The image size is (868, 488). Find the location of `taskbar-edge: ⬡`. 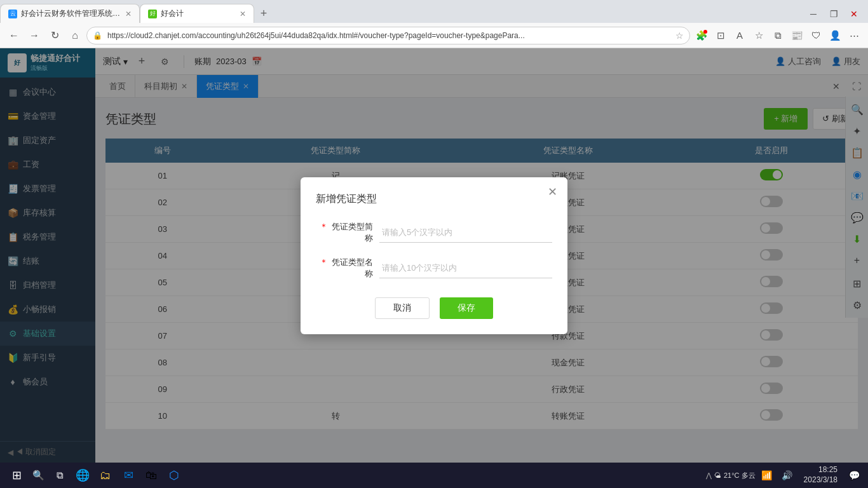

taskbar-edge: ⬡ is located at coordinates (174, 475).